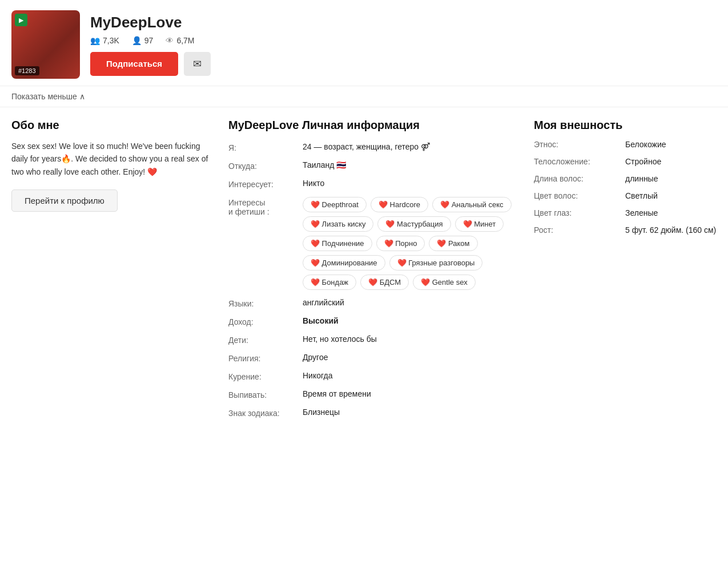 This screenshot has height=581, width=728. I want to click on label-interest: Интересует:, so click(266, 184).